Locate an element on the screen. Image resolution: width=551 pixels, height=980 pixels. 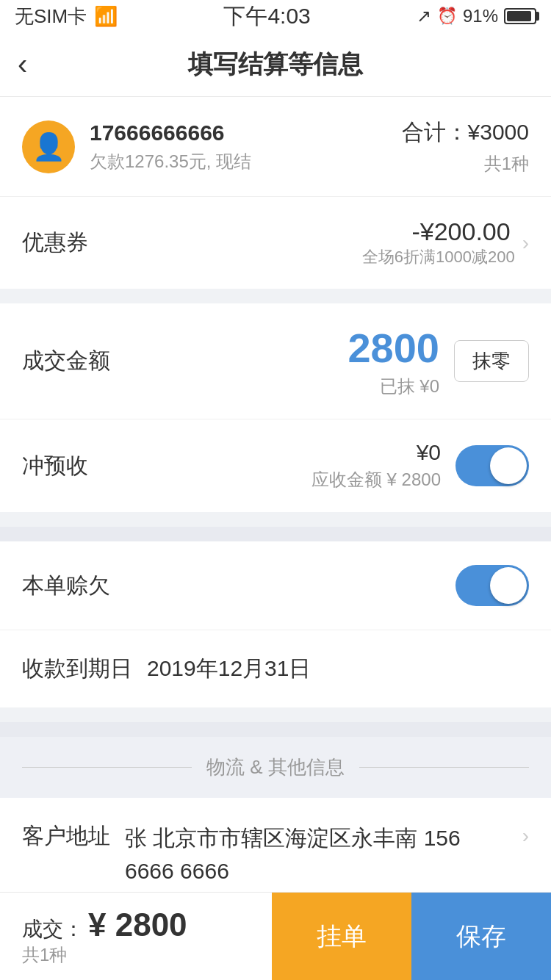
footer-count: 共1种 is located at coordinates (136, 955).